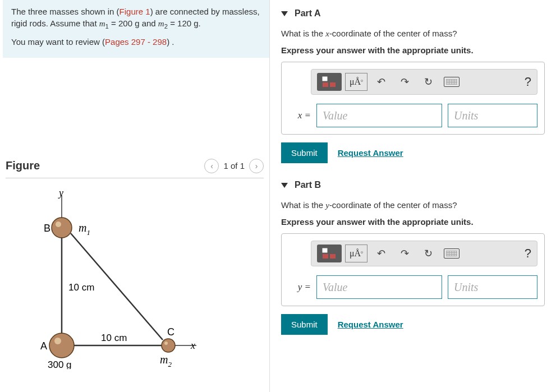  What do you see at coordinates (413, 205) in the screenshot?
I see `part-b-question: What is the y-coordinate of the center o…` at bounding box center [413, 205].